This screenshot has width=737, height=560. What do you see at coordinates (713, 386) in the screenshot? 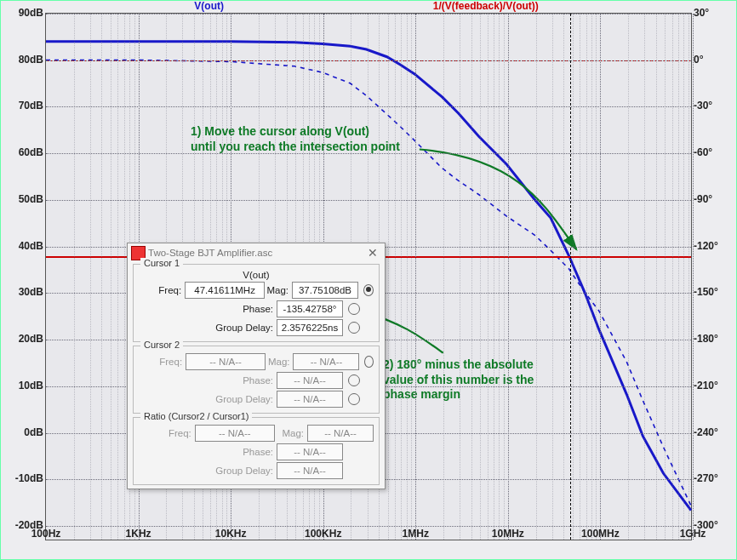
I see `y-right-tick: -210°` at bounding box center [713, 386].